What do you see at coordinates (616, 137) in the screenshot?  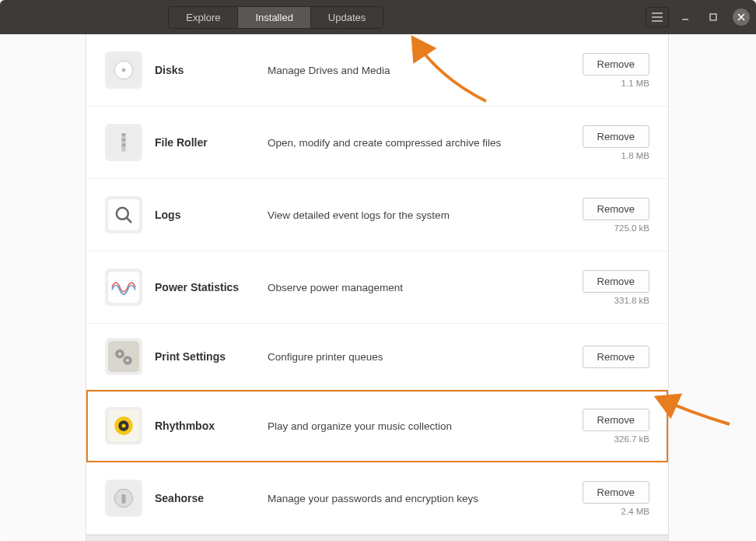 I see `remove-button-file-roller: Remove` at bounding box center [616, 137].